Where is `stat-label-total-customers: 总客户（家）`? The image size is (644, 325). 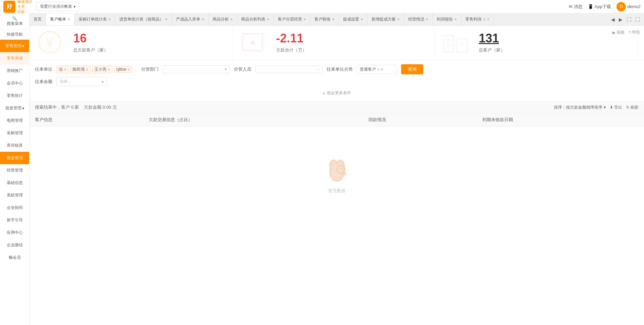 stat-label-total-customers: 总客户（家） is located at coordinates (536, 50).